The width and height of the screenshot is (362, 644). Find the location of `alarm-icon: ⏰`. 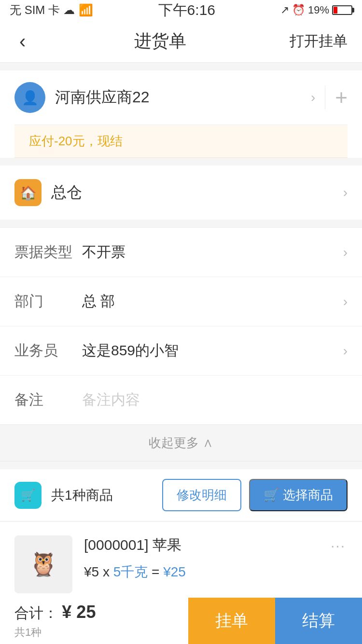

alarm-icon: ⏰ is located at coordinates (298, 10).